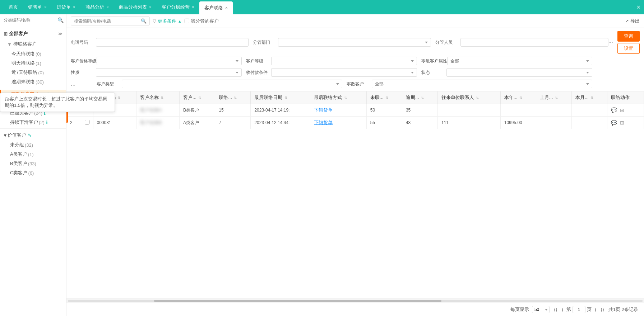  I want to click on retail-attr-select: 全部, so click(520, 61).